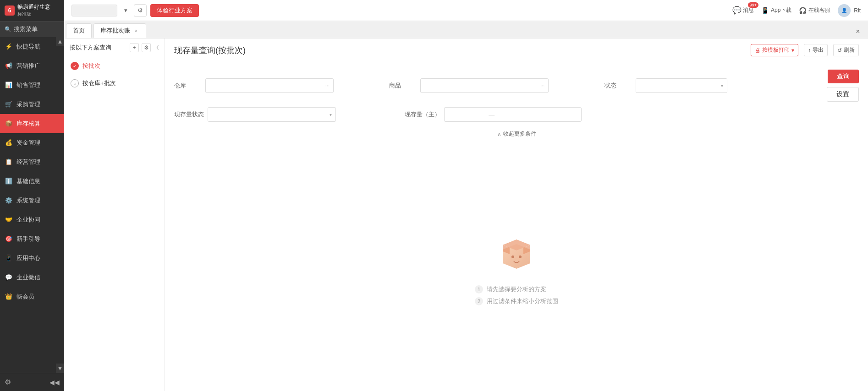 The width and height of the screenshot is (868, 391). Describe the element at coordinates (126, 11) in the screenshot. I see `topbar-dropdown-btn: ▾` at that location.